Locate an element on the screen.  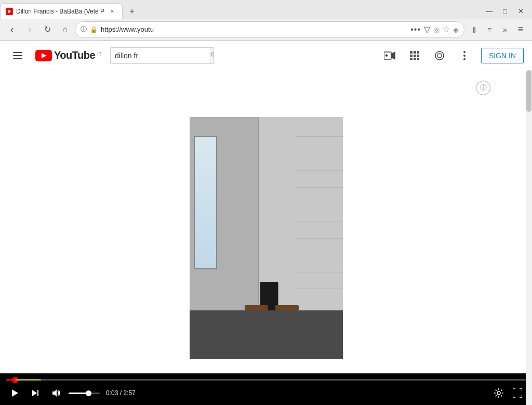
volume-button is located at coordinates (56, 393).